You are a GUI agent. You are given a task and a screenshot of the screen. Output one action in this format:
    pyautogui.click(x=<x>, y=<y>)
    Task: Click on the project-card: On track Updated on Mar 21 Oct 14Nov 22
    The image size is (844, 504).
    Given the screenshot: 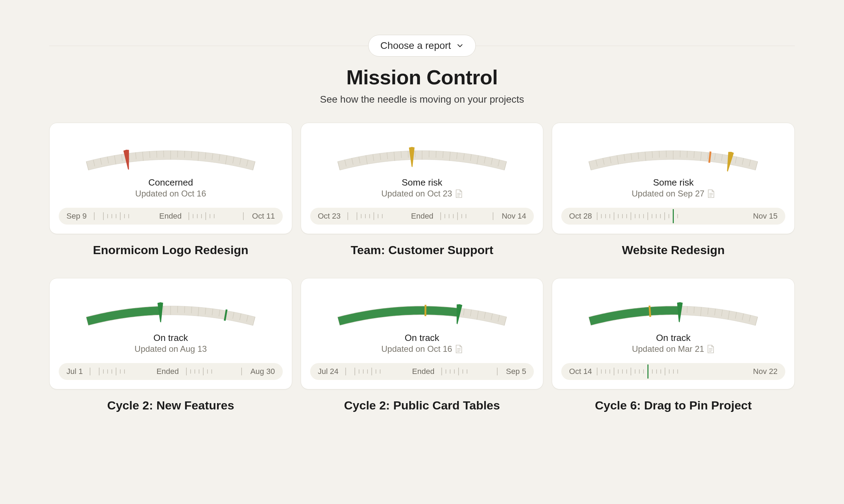 What is the action you would take?
    pyautogui.click(x=673, y=334)
    